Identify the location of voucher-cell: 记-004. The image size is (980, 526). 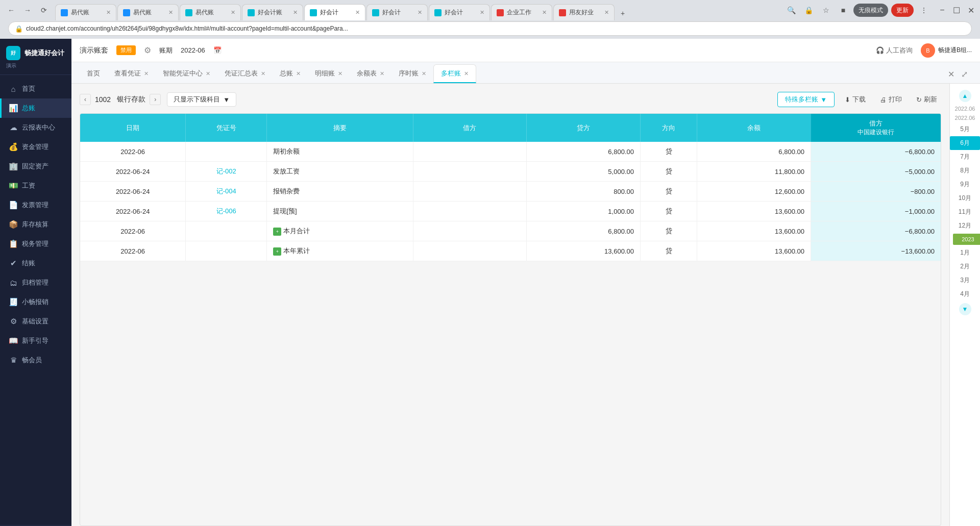
(227, 192).